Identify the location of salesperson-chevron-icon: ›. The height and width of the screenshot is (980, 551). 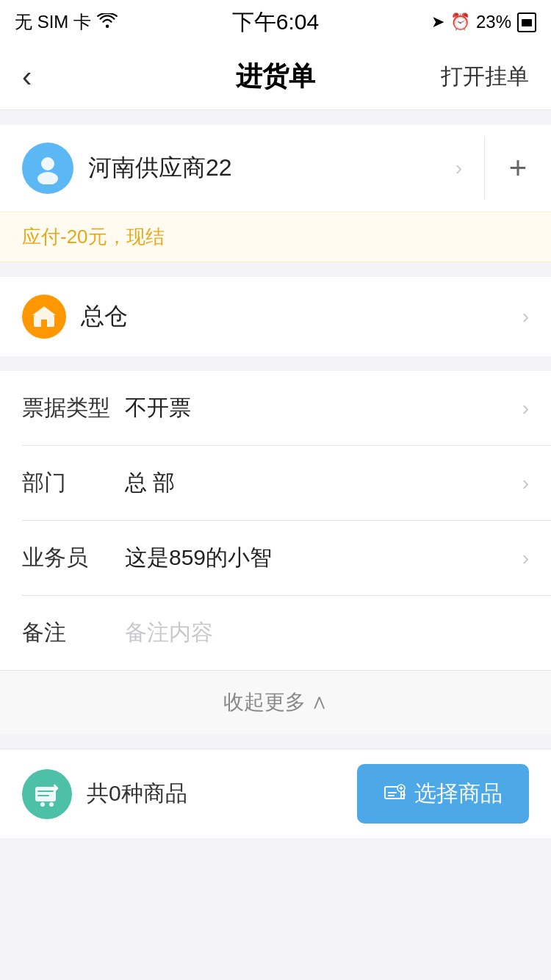
(526, 558).